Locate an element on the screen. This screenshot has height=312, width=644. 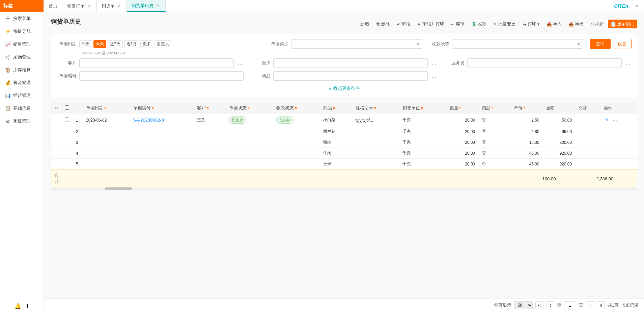
tab-sales-delivery: 销货单✕ is located at coordinates (112, 6).